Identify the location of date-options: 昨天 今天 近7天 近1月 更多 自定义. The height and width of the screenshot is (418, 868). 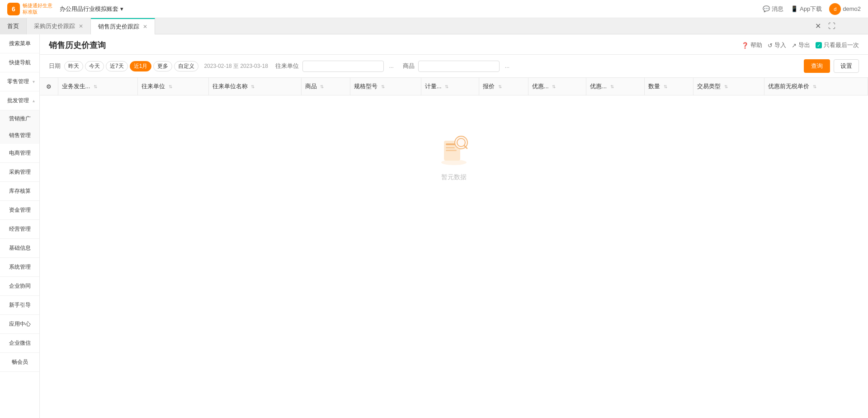
(131, 66).